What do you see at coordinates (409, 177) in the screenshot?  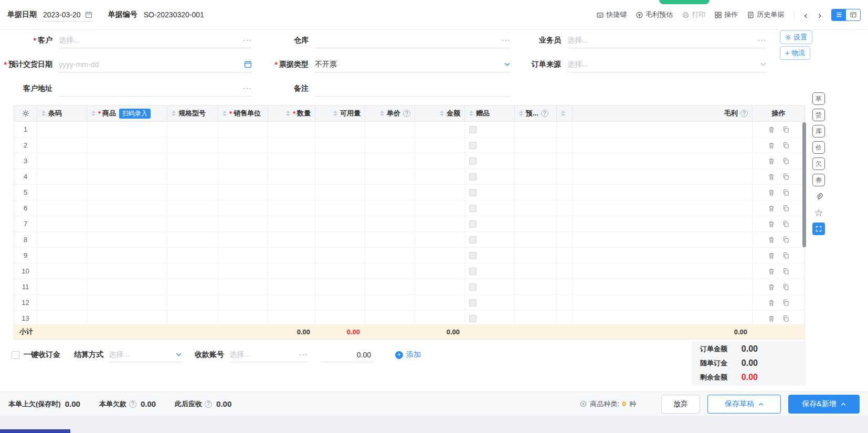 I see `table-row: 4` at bounding box center [409, 177].